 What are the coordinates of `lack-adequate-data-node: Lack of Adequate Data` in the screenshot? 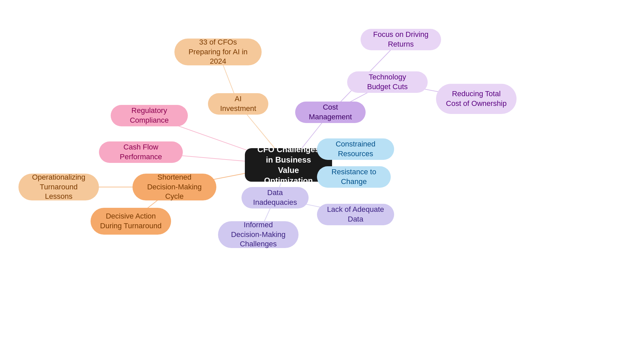 It's located at (356, 215).